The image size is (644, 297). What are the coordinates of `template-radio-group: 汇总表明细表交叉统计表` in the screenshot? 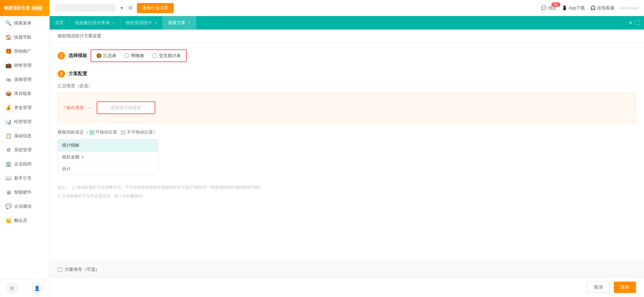 It's located at (139, 56).